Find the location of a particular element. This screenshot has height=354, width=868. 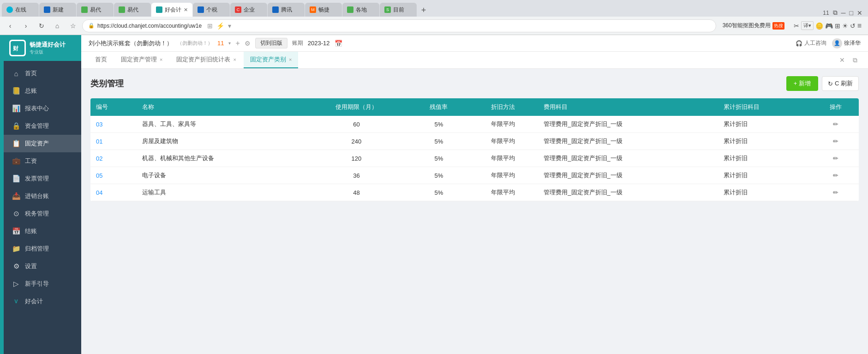

sidebar-label-funds: 资金管理 is located at coordinates (37, 126).